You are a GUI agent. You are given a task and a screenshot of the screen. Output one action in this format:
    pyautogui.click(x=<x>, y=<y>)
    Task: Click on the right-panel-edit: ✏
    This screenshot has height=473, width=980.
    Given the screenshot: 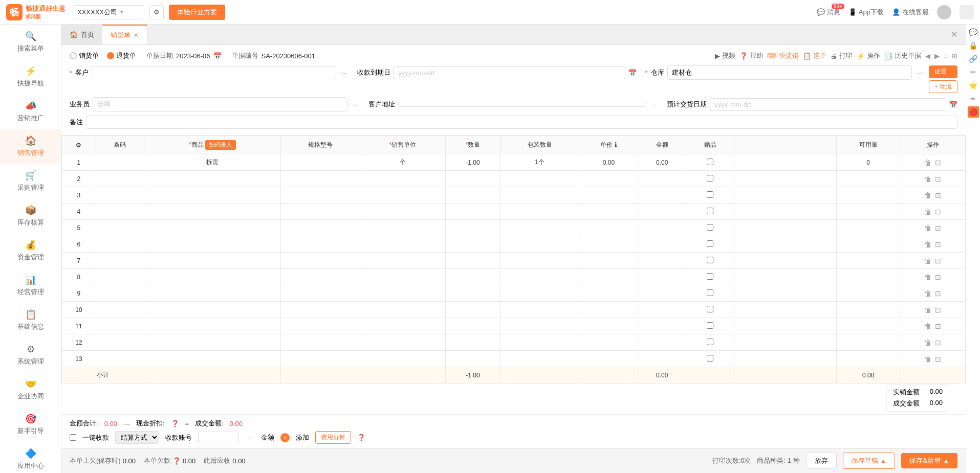 What is the action you would take?
    pyautogui.click(x=973, y=72)
    